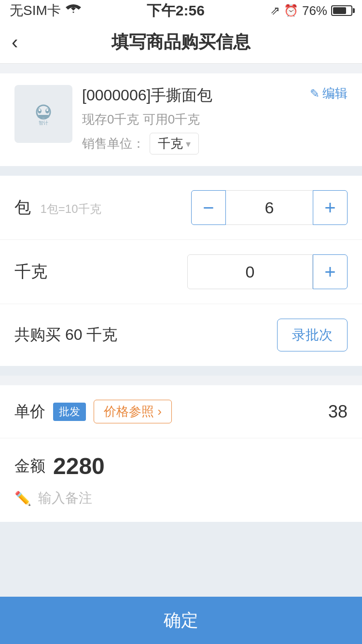 The width and height of the screenshot is (362, 644). Describe the element at coordinates (342, 11) in the screenshot. I see `battery-icon` at that location.